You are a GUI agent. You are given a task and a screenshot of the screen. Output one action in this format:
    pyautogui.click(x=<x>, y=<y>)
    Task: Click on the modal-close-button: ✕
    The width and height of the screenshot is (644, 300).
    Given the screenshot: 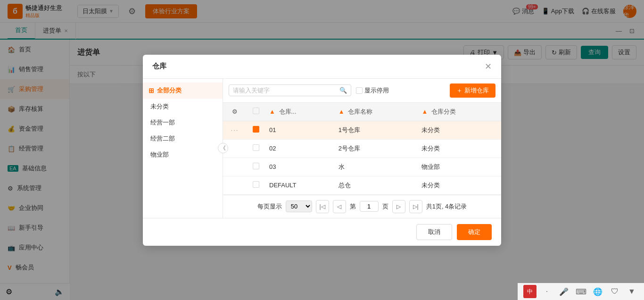 What is the action you would take?
    pyautogui.click(x=488, y=67)
    